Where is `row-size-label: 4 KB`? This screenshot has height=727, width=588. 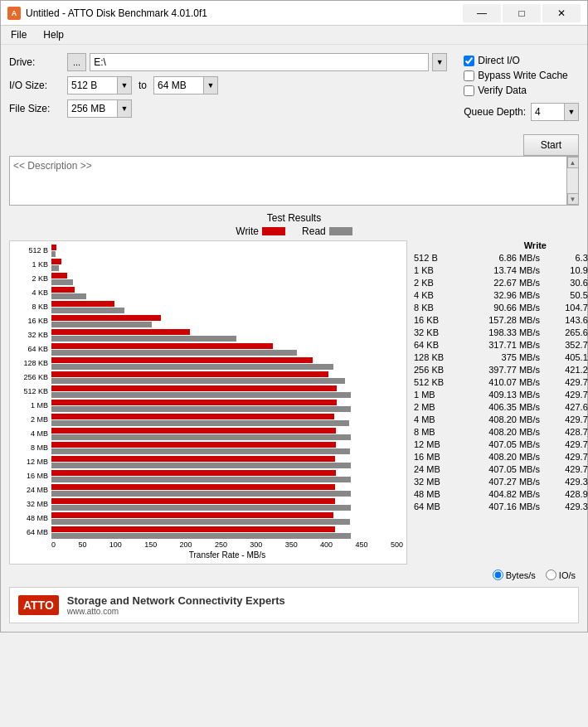 row-size-label: 4 KB is located at coordinates (439, 295).